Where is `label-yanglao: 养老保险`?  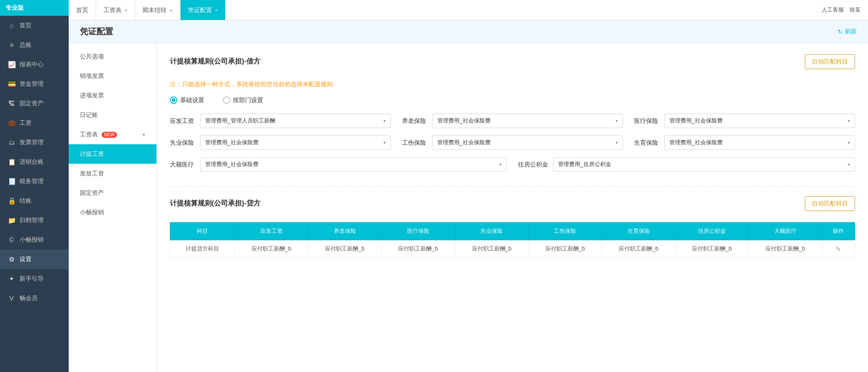 label-yanglao: 养老保险 is located at coordinates (415, 121).